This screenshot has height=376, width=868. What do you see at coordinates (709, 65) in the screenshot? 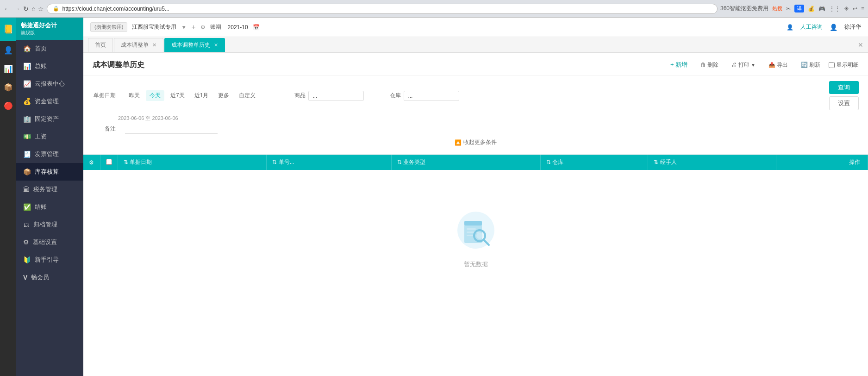
I see `delete-button: 🗑 删除` at bounding box center [709, 65].